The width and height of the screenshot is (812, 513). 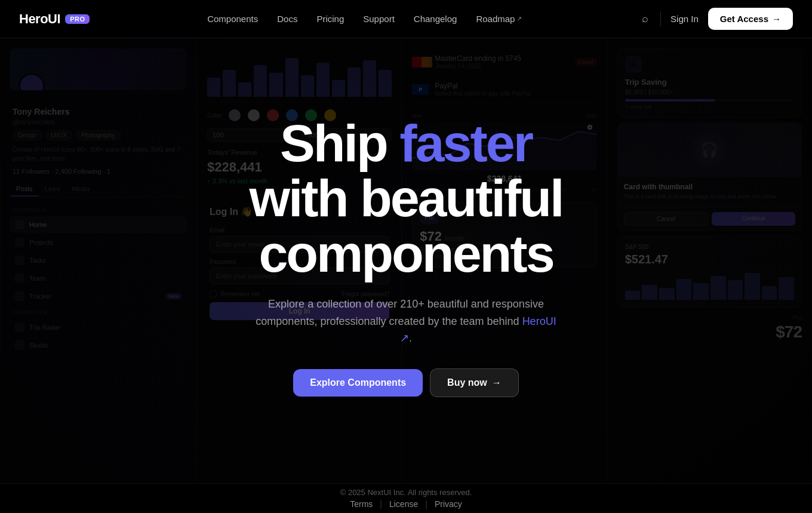 What do you see at coordinates (406, 19) in the screenshot?
I see `navbar: HeroUI PRO Components Docs Pricing Suppo…` at bounding box center [406, 19].